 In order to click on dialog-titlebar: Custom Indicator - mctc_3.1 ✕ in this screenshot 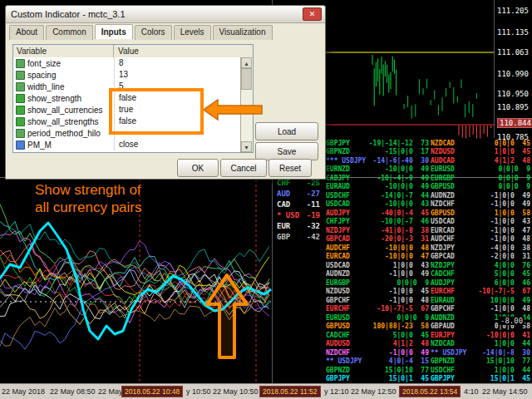, I will do `click(165, 15)`.